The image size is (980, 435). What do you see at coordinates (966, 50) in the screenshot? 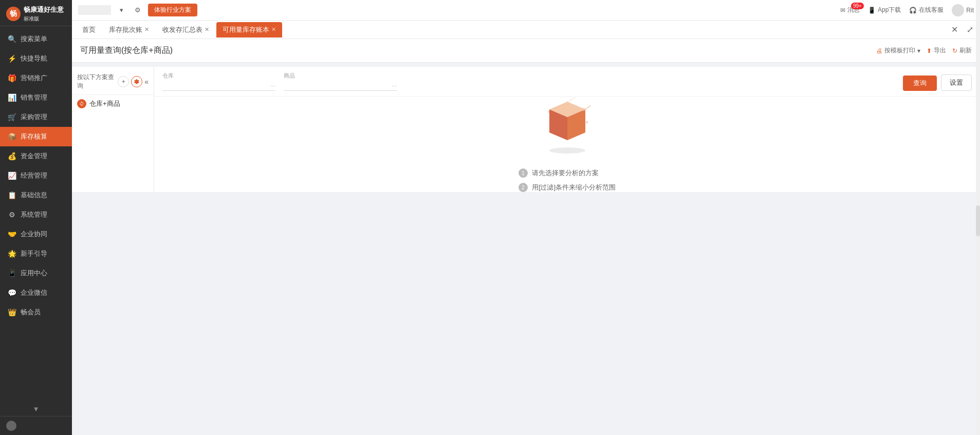
I see `refresh-label: 刷新` at bounding box center [966, 50].